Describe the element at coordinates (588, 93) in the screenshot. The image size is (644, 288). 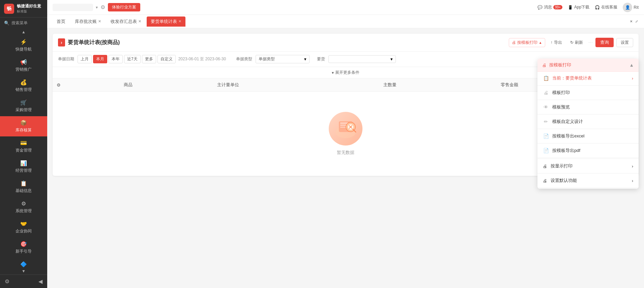
I see `dropdown-item-模板打印: 🖨模板打印` at that location.